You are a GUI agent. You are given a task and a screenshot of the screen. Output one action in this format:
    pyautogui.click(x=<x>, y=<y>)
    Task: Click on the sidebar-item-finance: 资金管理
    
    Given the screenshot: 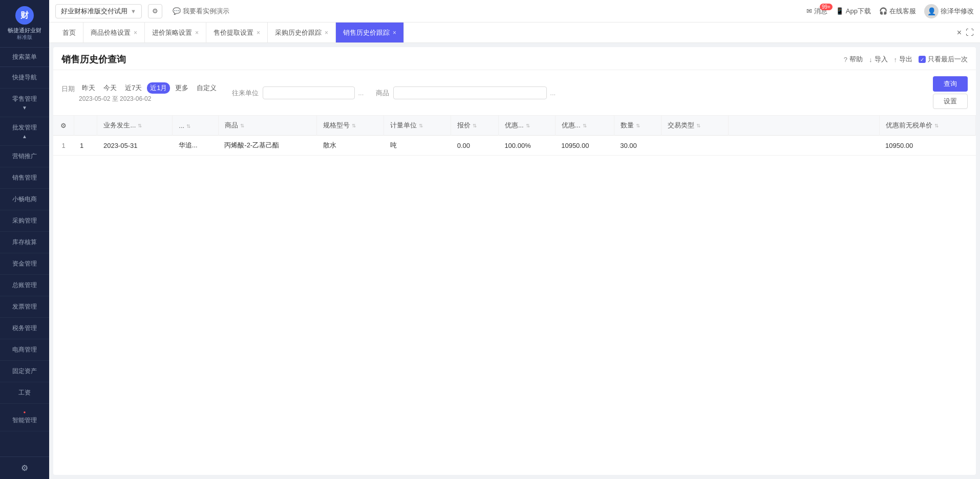 What is the action you would take?
    pyautogui.click(x=25, y=264)
    